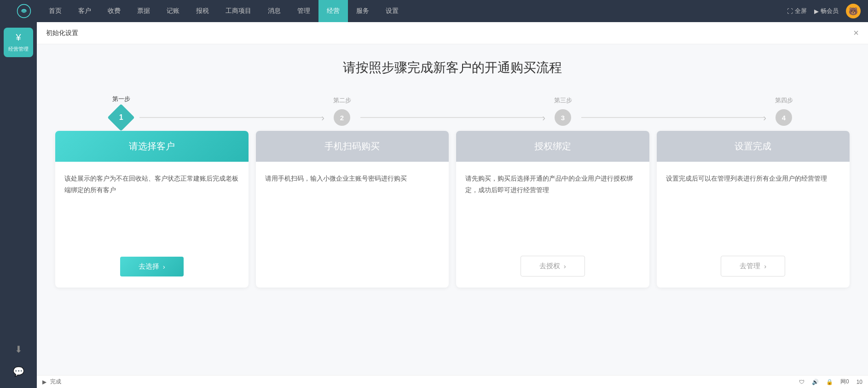 The width and height of the screenshot is (868, 388). I want to click on connector-3: ›, so click(673, 118).